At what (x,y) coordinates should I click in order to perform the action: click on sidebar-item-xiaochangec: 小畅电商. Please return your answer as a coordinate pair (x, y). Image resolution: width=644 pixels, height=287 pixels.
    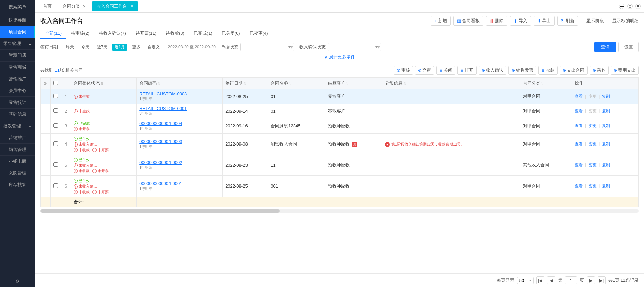
    Looking at the image, I should click on (17, 161).